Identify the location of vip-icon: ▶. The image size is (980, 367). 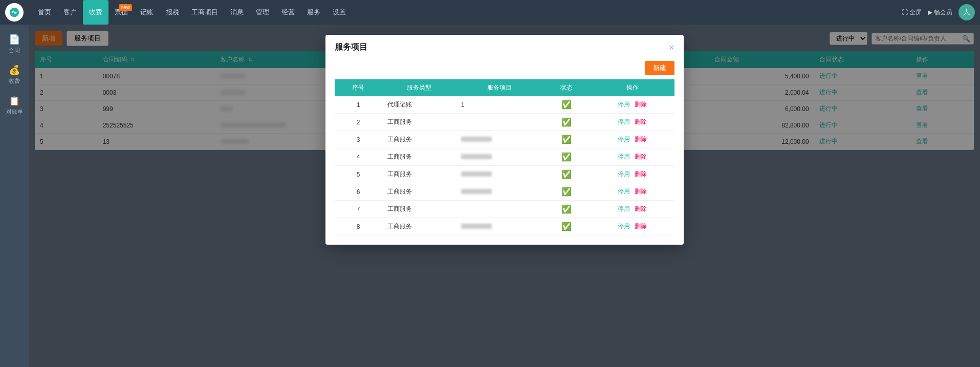
(930, 12).